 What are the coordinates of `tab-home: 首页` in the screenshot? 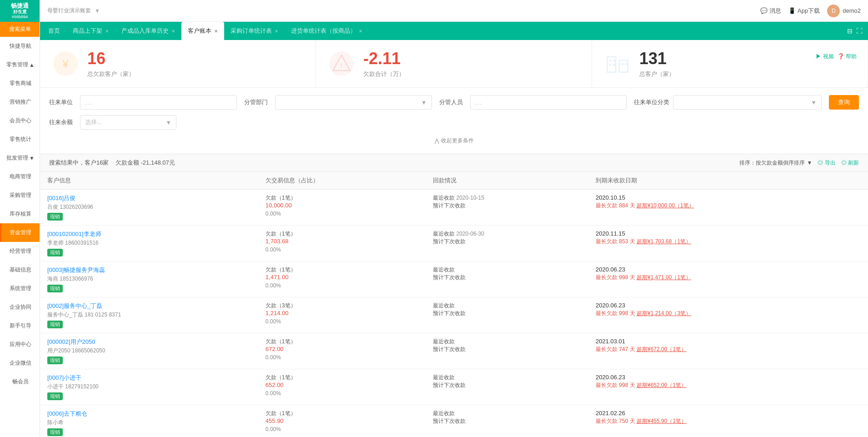 It's located at (54, 31).